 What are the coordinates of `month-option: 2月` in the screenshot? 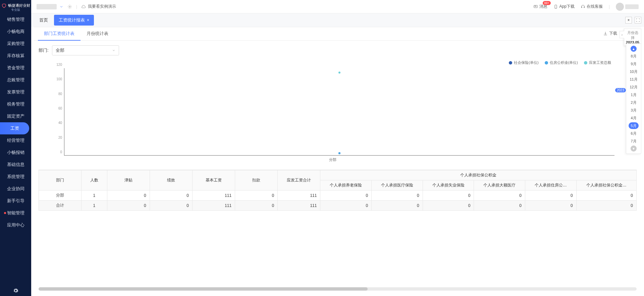 It's located at (634, 102).